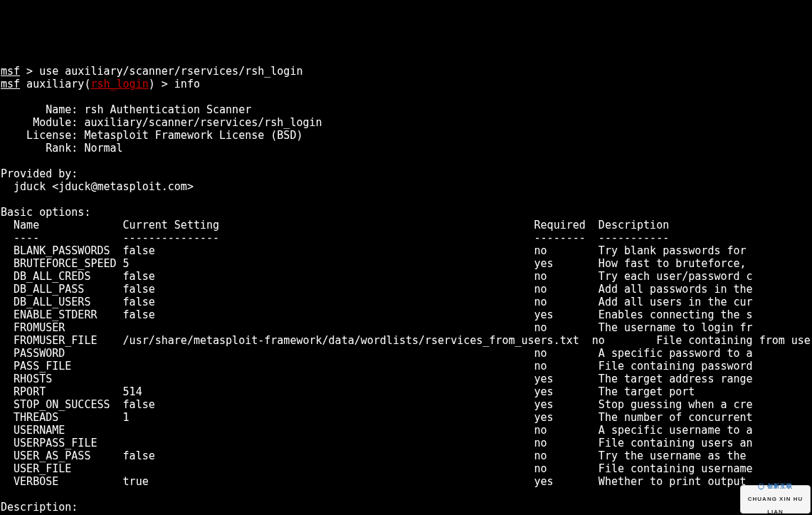 This screenshot has height=515, width=812. Describe the element at coordinates (56, 84) in the screenshot. I see `aux-prefix: auxiliary(` at that location.